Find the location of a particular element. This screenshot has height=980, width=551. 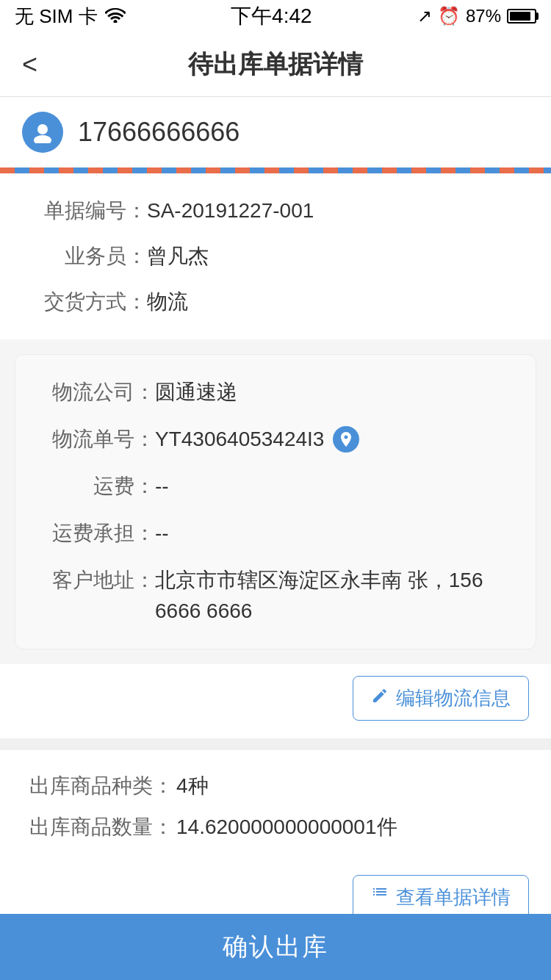

customer-row: 17666666666 is located at coordinates (276, 132).